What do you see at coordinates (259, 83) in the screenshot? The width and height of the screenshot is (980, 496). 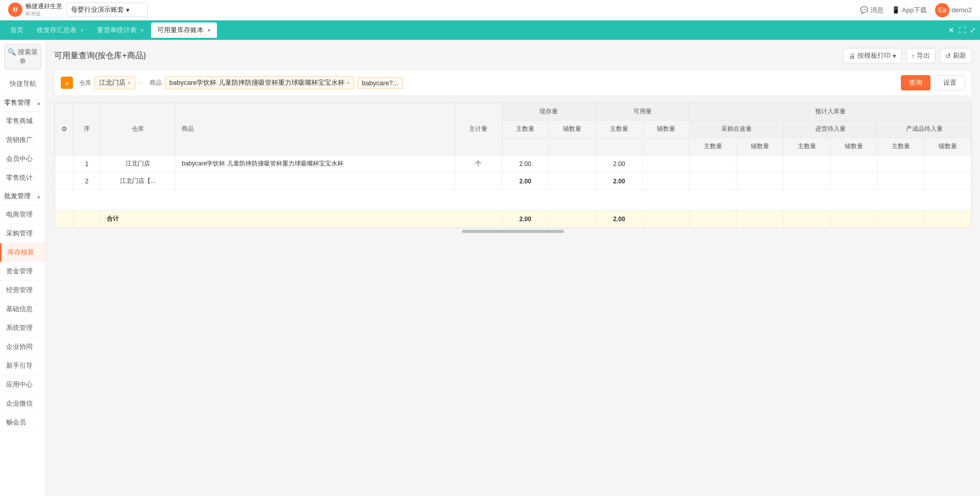 I see `product-filter-tag-1: babycare学饮杯 儿童防摔防撞吸管杯重力球吸嘴杯宝宝水杯 ×` at bounding box center [259, 83].